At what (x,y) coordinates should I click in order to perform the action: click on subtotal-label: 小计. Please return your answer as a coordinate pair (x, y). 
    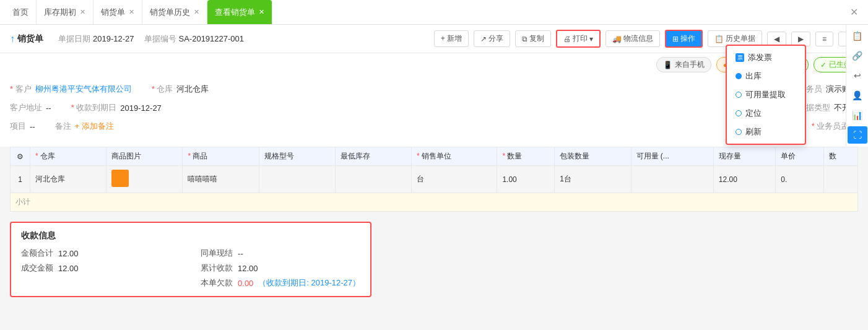
    Looking at the image, I should click on (23, 202).